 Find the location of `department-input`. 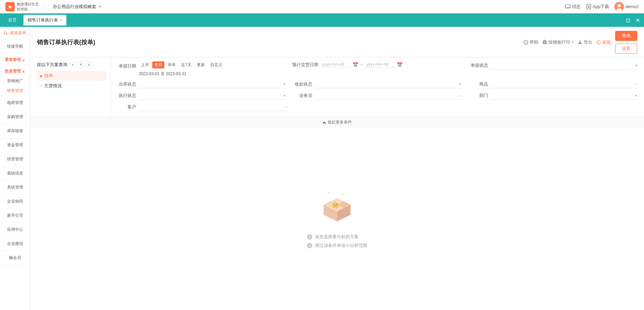

department-input is located at coordinates (562, 95).